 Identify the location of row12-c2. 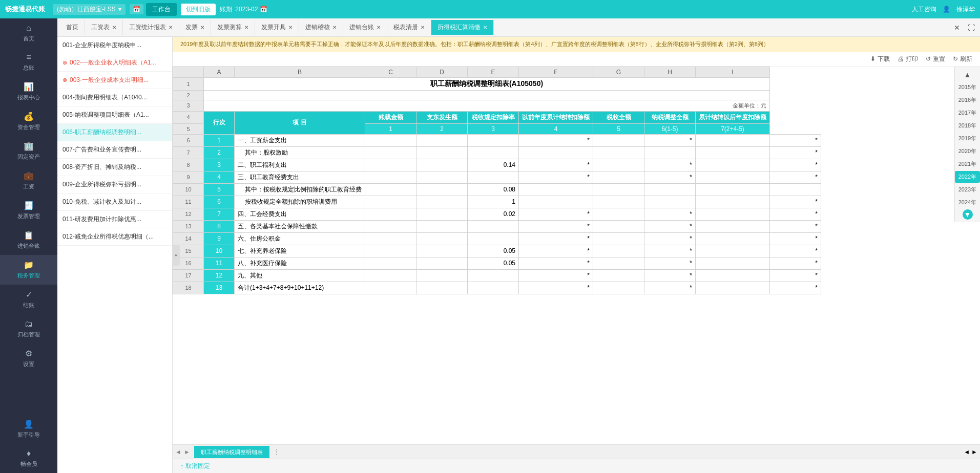
(442, 214).